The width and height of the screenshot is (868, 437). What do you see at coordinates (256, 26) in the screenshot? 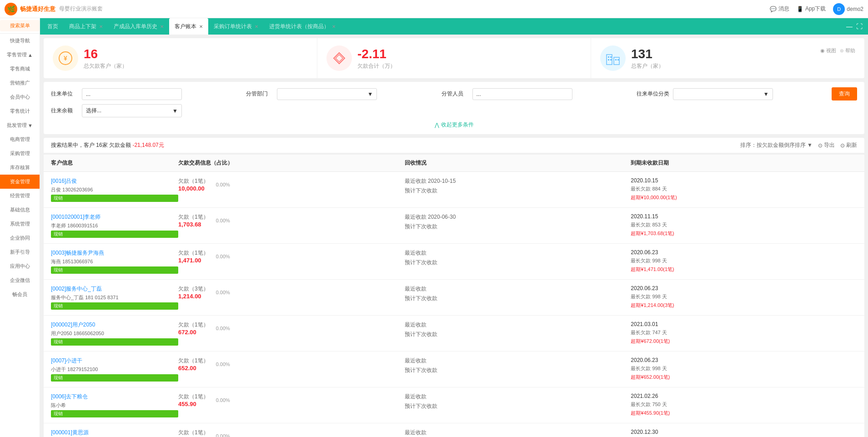
I see `tab-purchase-order-close: ✕` at bounding box center [256, 26].